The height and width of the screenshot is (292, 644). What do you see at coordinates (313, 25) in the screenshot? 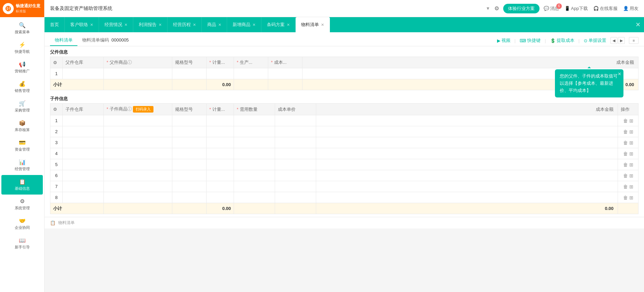
I see `tab-bom: 物料清单✕` at bounding box center [313, 25].